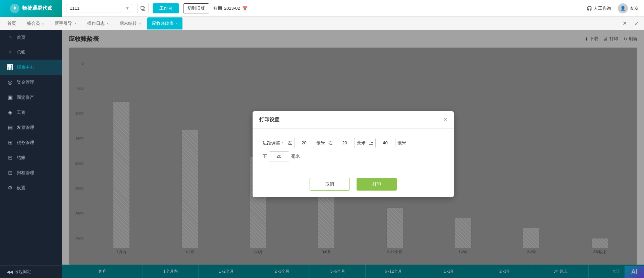 This screenshot has width=644, height=278. What do you see at coordinates (385, 143) in the screenshot?
I see `top-margin-input` at bounding box center [385, 143].